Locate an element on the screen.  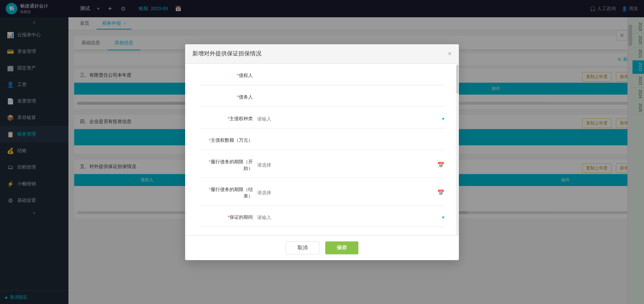
period-start-label: *履行债务的期限（开始） is located at coordinates (228, 165).